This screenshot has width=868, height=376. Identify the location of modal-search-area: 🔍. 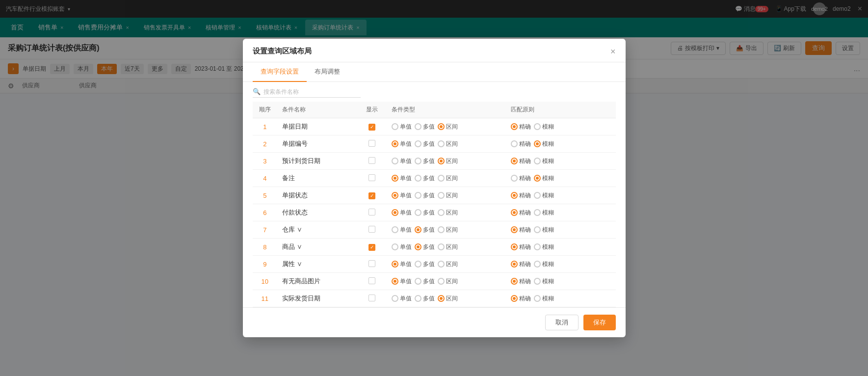
(434, 88).